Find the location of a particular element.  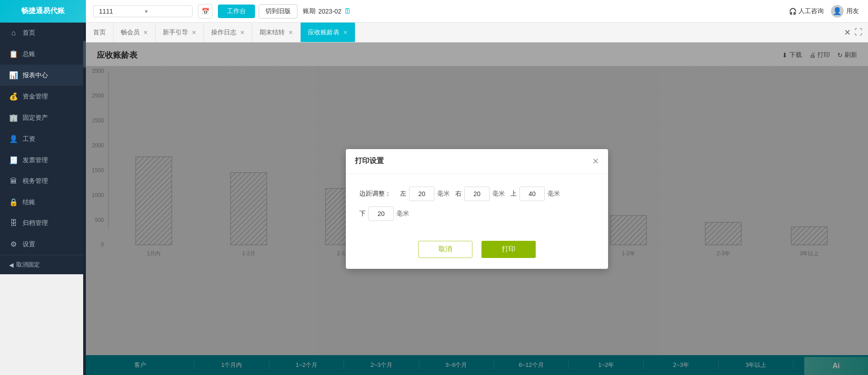

company-selector: 1111 ▾ is located at coordinates (143, 11).